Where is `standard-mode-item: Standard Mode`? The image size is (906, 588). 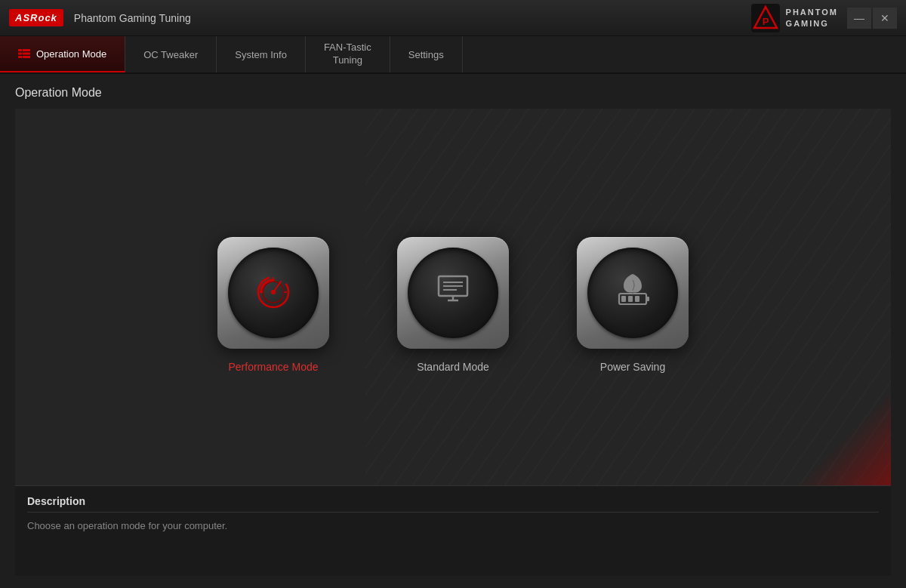
standard-mode-item: Standard Mode is located at coordinates (453, 305).